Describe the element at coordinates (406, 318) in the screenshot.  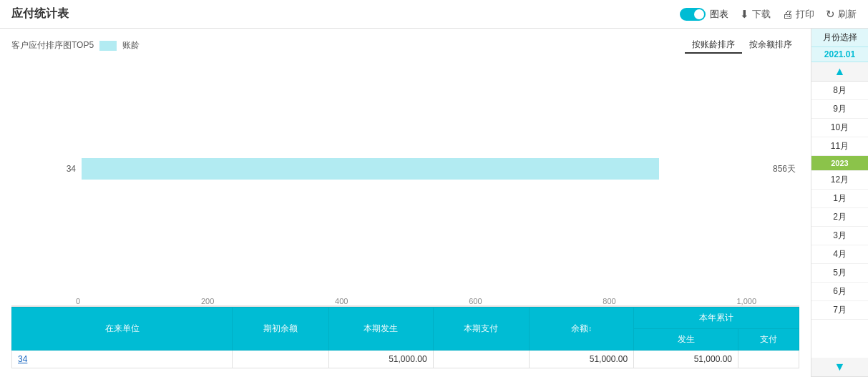
I see `table-header-row1: 在来单位 期初余额 本期发生 本期支付 余额↕ 本年累计` at that location.